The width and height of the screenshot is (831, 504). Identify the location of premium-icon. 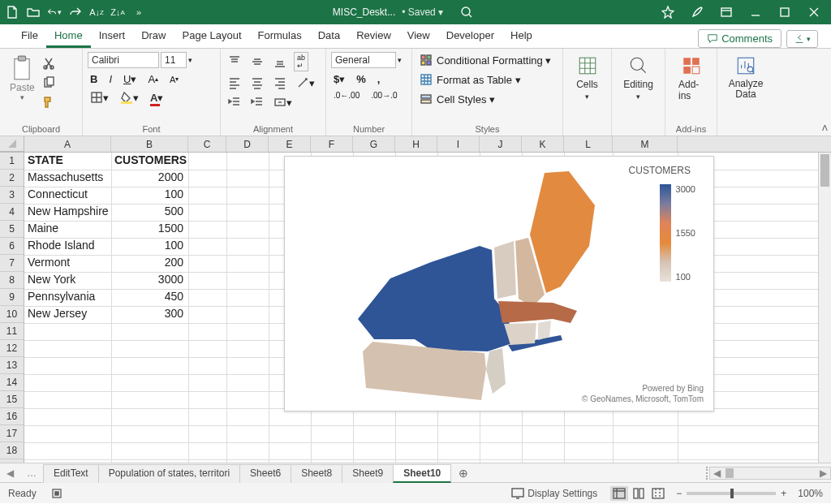
(668, 12).